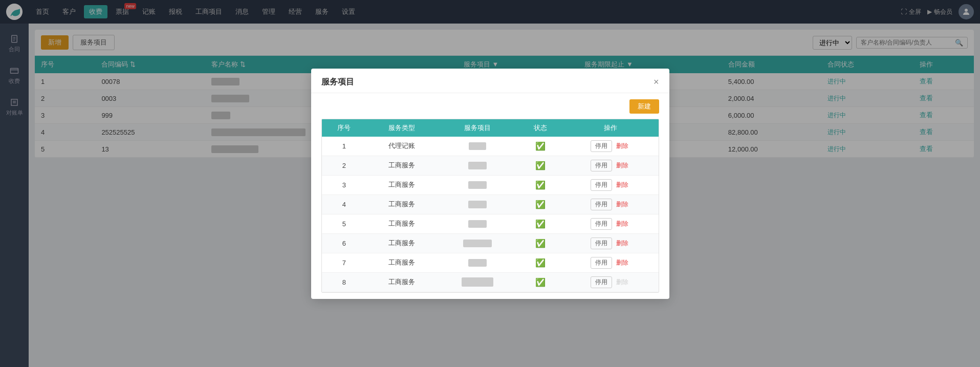 The image size is (980, 367). Describe the element at coordinates (477, 282) in the screenshot. I see `modal-cell-project: ████注册` at that location.